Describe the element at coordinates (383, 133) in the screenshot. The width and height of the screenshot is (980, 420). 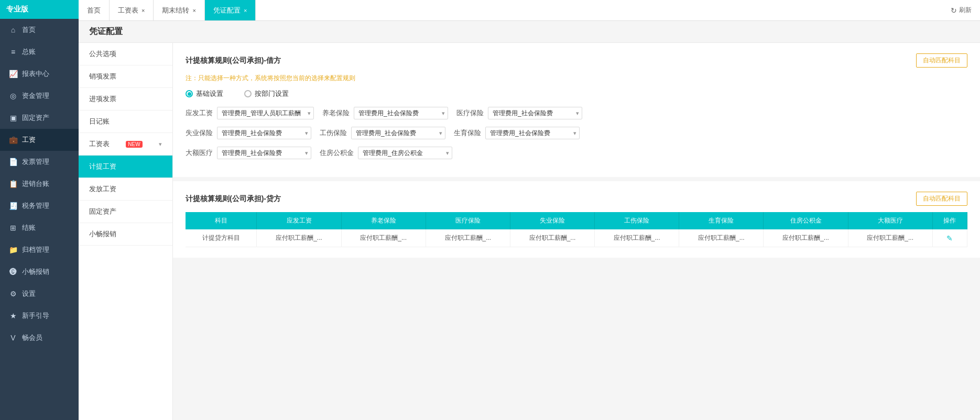
I see `field-gsbx: 工伤保险 管理费用_社会保险费` at that location.